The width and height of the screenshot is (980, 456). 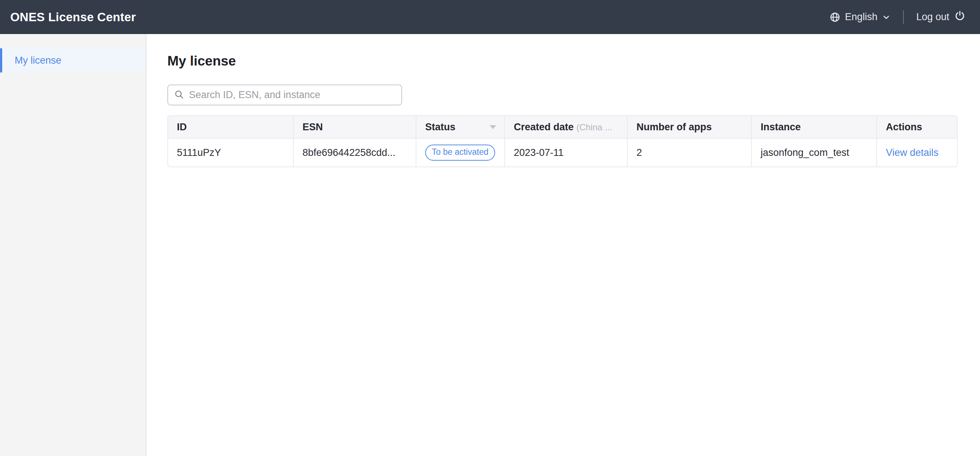 I want to click on cell-instance: jasonfong_com_test, so click(x=815, y=153).